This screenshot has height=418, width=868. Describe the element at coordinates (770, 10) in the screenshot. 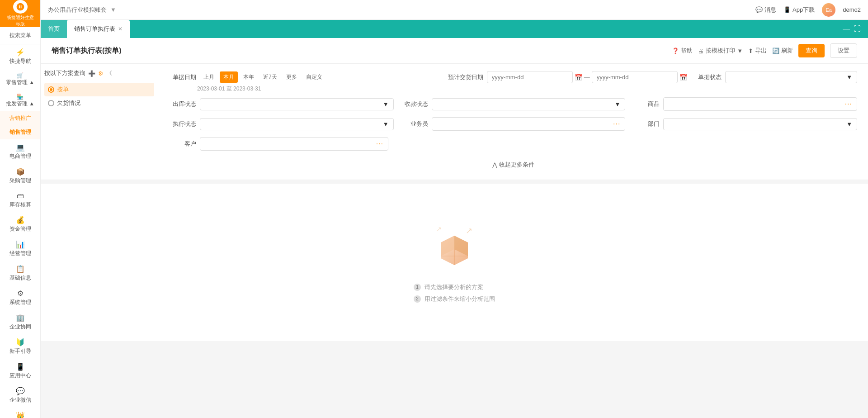

I see `message-label: 消息` at that location.